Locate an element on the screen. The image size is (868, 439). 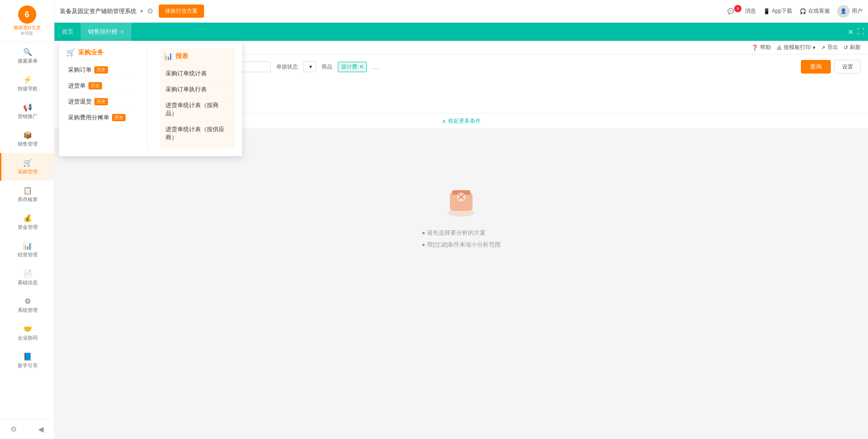
purchase-order-history-badge: 历史 is located at coordinates (101, 70).